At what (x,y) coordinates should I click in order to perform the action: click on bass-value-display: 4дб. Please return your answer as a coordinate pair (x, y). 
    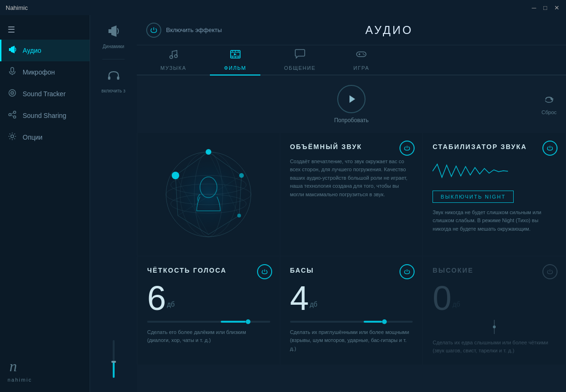
    Looking at the image, I should click on (352, 298).